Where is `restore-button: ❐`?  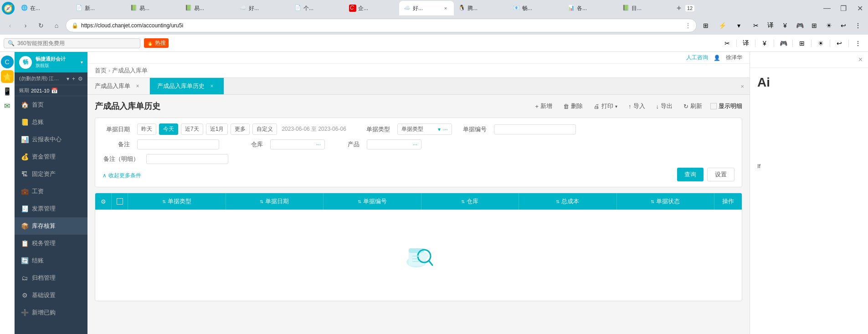
restore-button: ❐ is located at coordinates (843, 8).